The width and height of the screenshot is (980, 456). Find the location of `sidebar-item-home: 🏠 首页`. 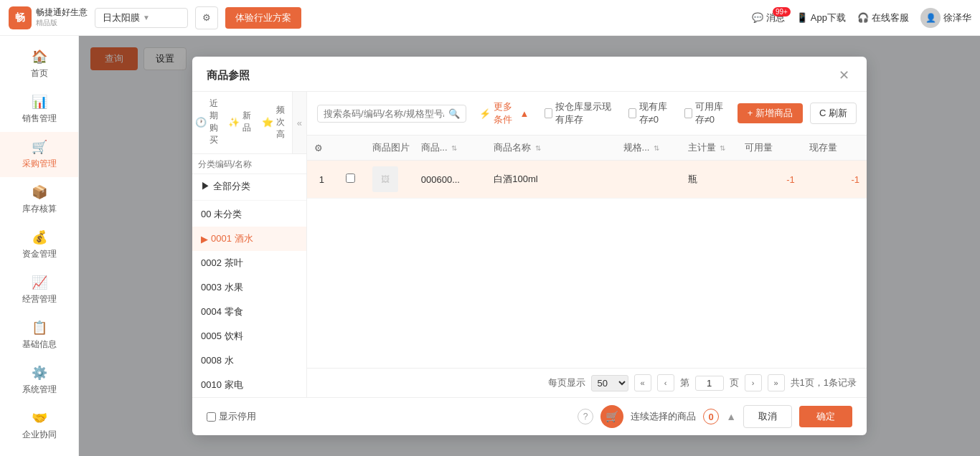

sidebar-item-home: 🏠 首页 is located at coordinates (39, 65).